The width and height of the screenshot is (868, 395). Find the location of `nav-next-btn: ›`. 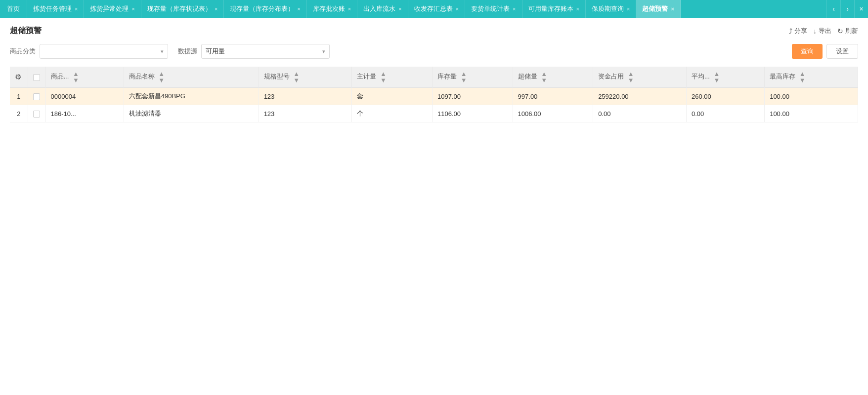

nav-next-btn: › is located at coordinates (847, 9).